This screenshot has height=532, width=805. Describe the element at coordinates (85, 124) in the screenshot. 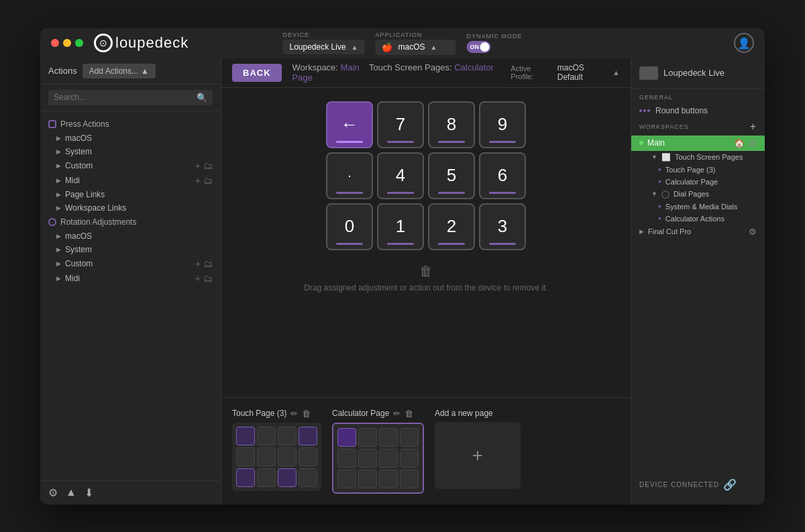

I see `press-actions-label: Press Actions` at that location.